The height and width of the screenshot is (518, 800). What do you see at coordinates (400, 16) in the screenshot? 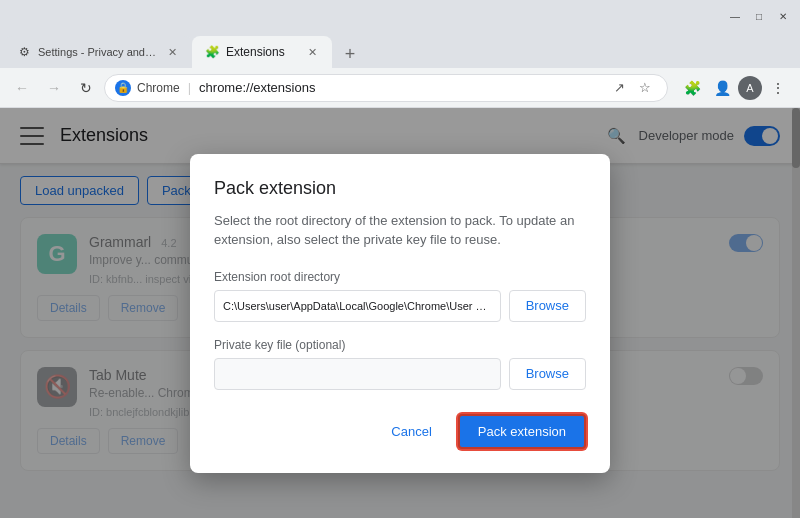
I see `title-bar: — □ ✕` at bounding box center [400, 16].